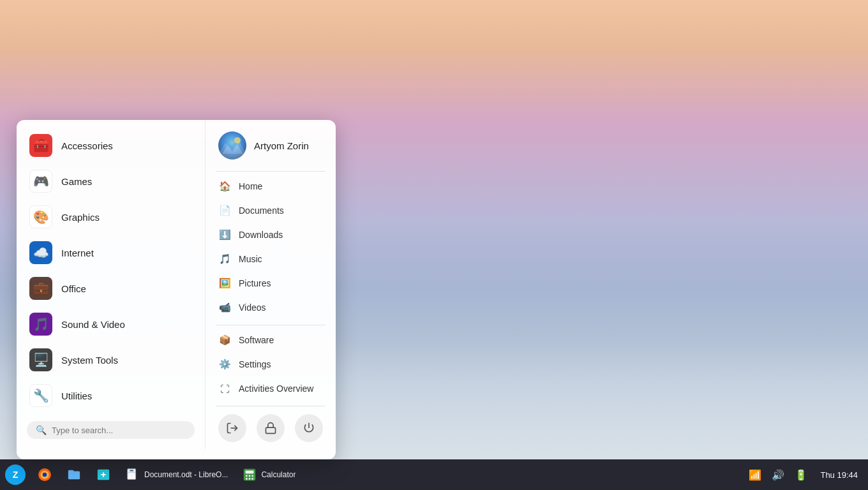  Describe the element at coordinates (166, 475) in the screenshot. I see `taskbar-items: Document.odt - LibreO...Calculator` at that location.